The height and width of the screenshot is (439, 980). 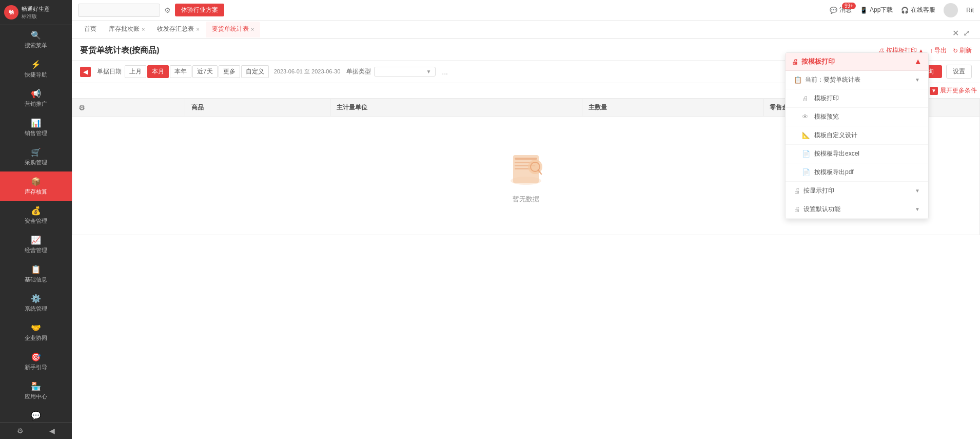 I want to click on sales-icon: 📊, so click(x=36, y=123).